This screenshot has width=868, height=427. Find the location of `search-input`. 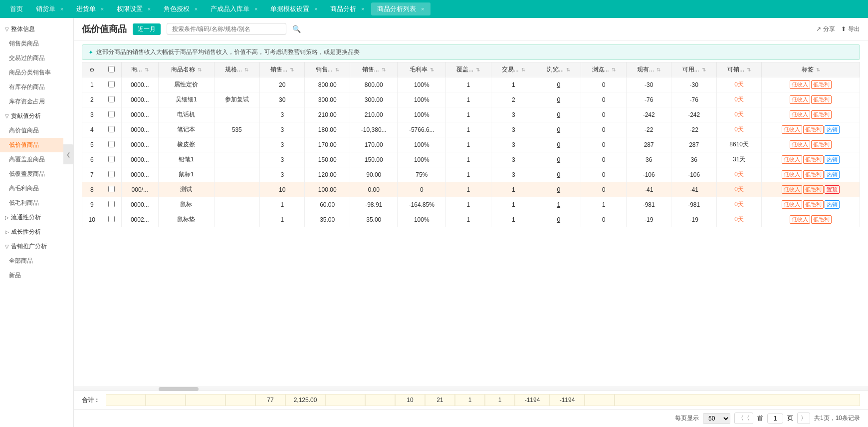

search-input is located at coordinates (226, 29).